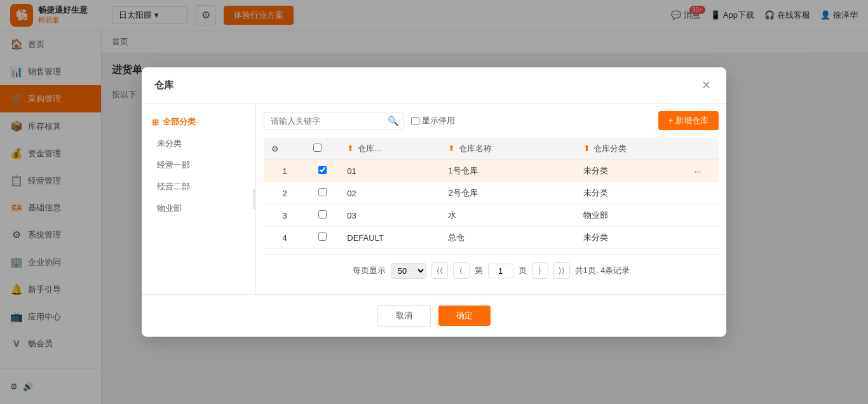  Describe the element at coordinates (318, 147) in the screenshot. I see `select-all-checkbox` at that location.